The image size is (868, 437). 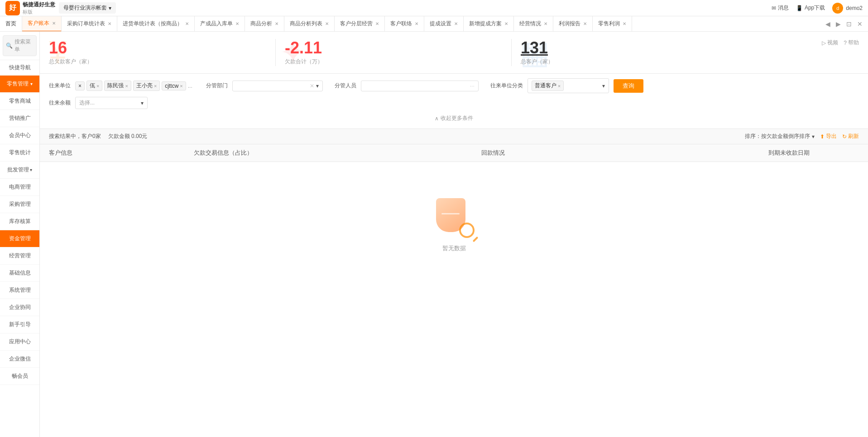 I want to click on sidebar-item-operation: 经营管理, so click(x=20, y=256).